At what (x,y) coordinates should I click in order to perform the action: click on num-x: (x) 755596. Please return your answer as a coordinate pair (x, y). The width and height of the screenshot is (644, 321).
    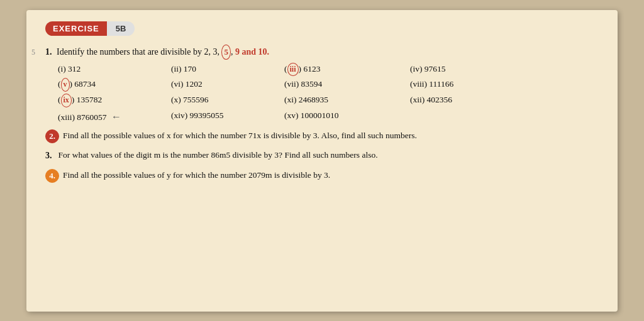
    Looking at the image, I should click on (228, 101).